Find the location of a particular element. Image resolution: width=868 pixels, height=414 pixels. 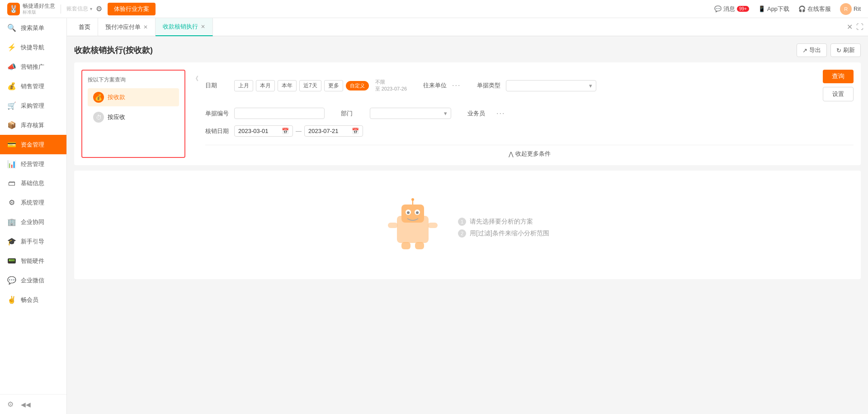

account-selector: 账套信息 ▾ is located at coordinates (80, 9).